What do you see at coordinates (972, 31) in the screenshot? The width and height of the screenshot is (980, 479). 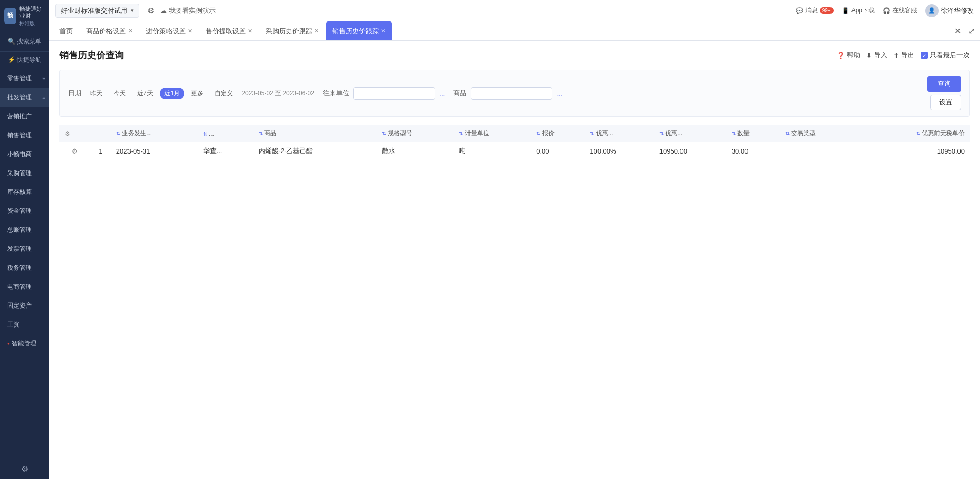 I see `expand-icon: ⤢` at bounding box center [972, 31].